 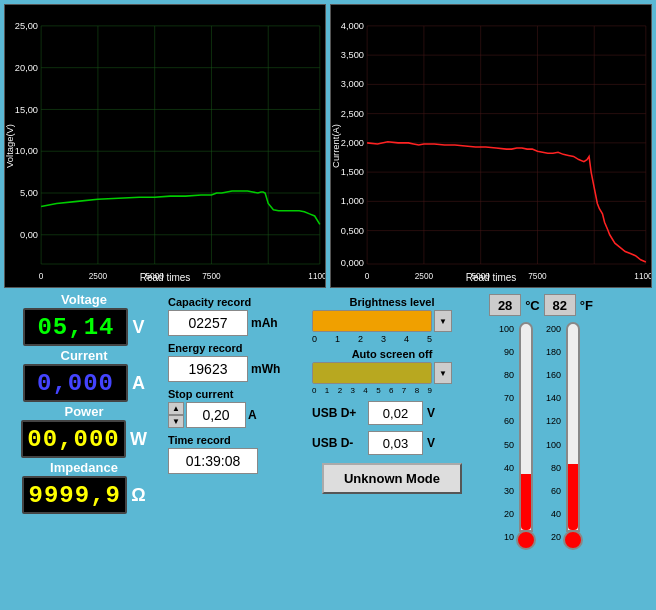 I want to click on celsius-thermometer: 100 90 80 70 60 50 40 30 20 10, so click(x=518, y=436).